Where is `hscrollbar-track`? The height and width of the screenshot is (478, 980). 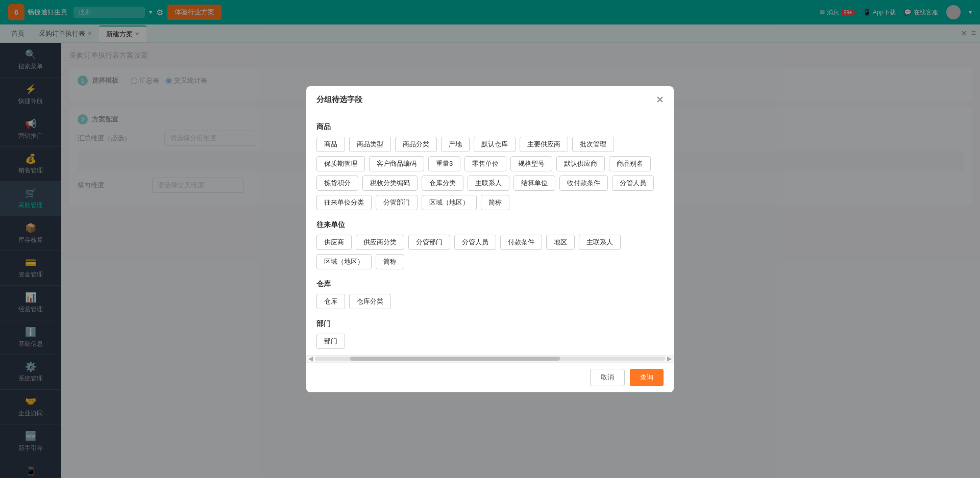 hscrollbar-track is located at coordinates (490, 359).